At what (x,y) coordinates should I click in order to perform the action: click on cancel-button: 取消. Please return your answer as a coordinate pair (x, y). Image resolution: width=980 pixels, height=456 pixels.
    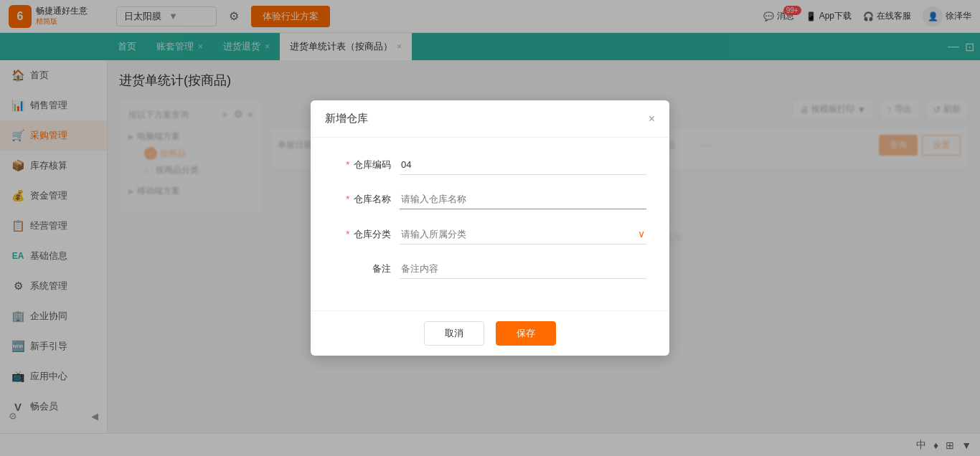
    Looking at the image, I should click on (454, 333).